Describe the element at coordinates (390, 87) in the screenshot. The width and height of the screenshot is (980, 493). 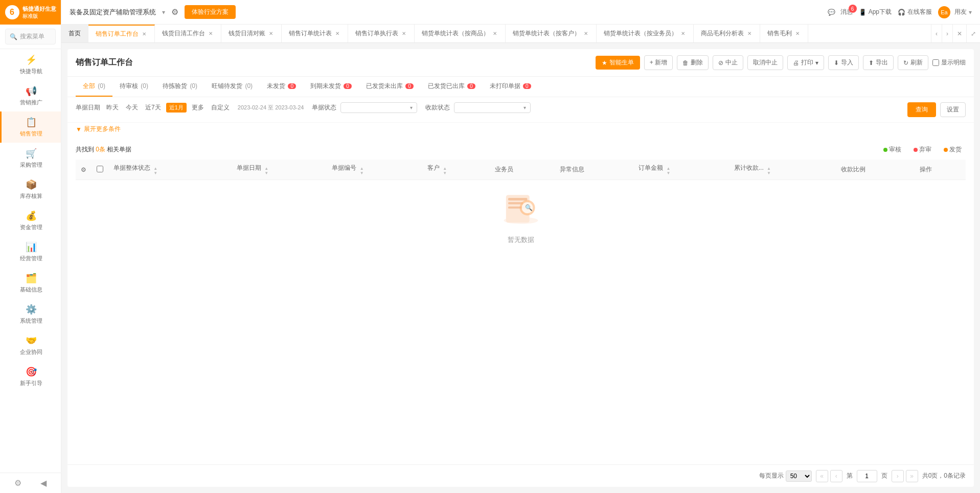
I see `sub-tab-shipped-not-out: 已发货未出库 0` at that location.